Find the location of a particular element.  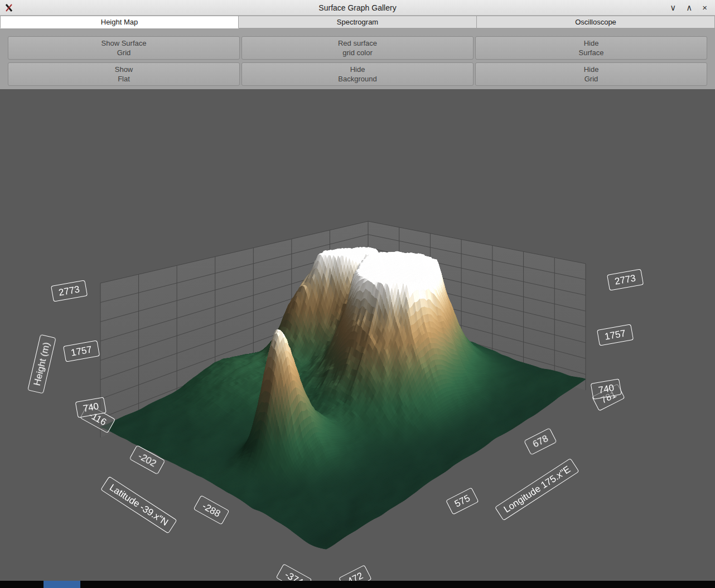

tab-height-map: Height Map is located at coordinates (119, 22).